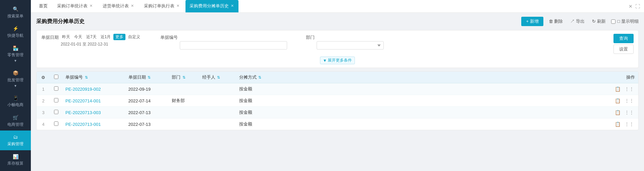 This screenshot has height=171, width=644. Describe the element at coordinates (15, 101) in the screenshot. I see `sidebar-item-mini: 📱 小畅电商` at that location.